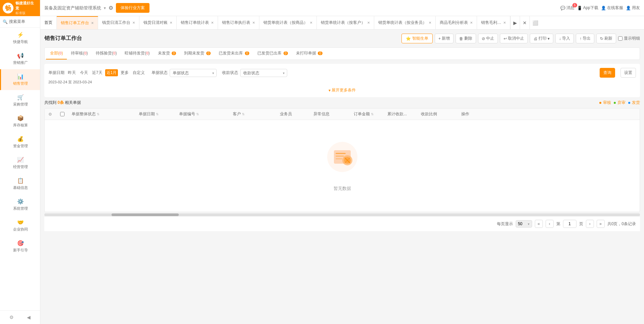 The width and height of the screenshot is (644, 324). Describe the element at coordinates (628, 73) in the screenshot. I see `setting-filter-btn: 设置` at that location.